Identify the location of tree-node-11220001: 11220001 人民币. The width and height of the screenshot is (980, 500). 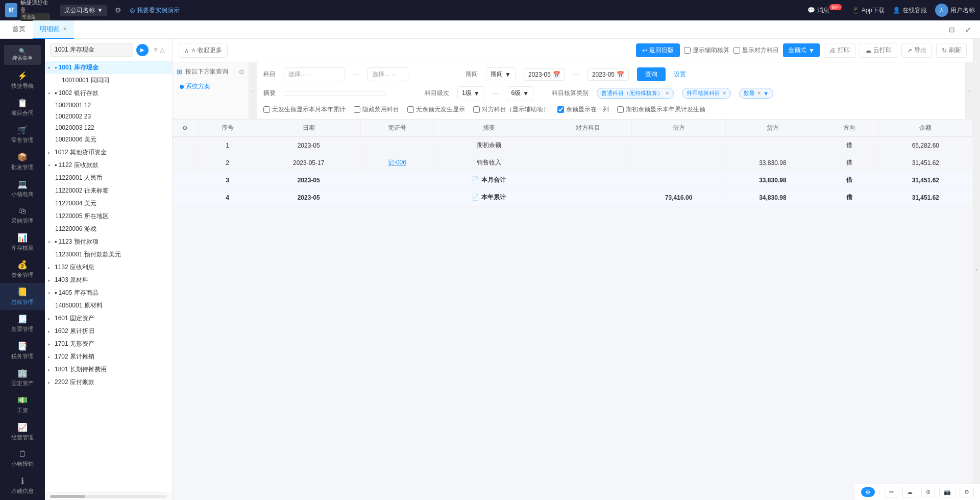
(108, 178).